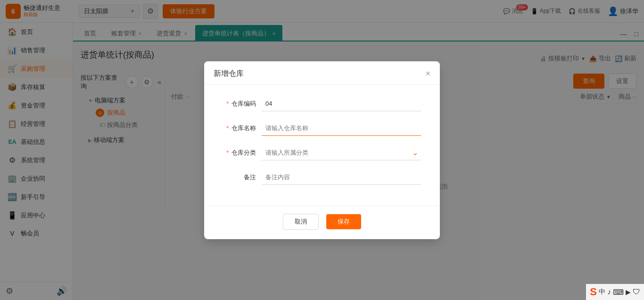  I want to click on modal-footer: 取消 保存, so click(322, 223).